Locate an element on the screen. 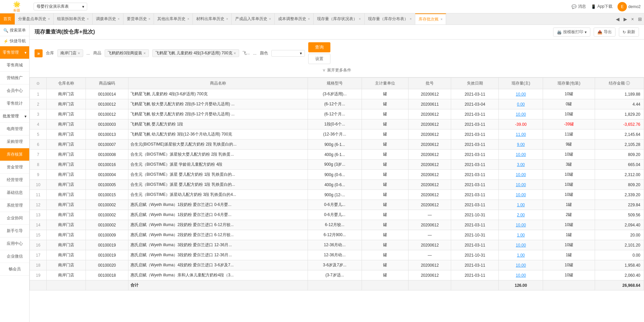 Image resolution: width=644 pixels, height=322 pixels. row-stock-main: 3.00 is located at coordinates (521, 165).